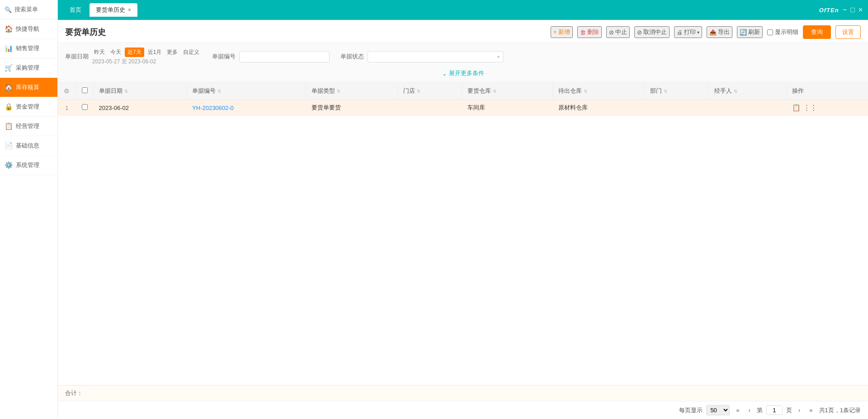 The image size is (868, 419). What do you see at coordinates (677, 108) in the screenshot?
I see `cell-department` at bounding box center [677, 108].